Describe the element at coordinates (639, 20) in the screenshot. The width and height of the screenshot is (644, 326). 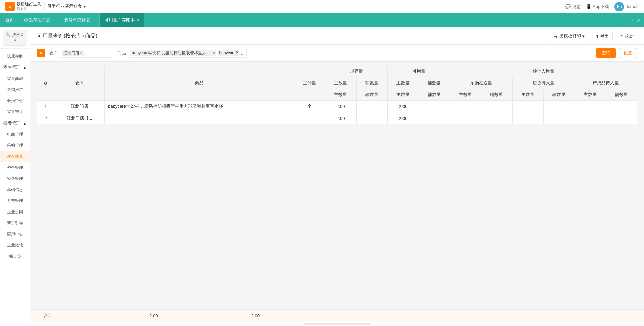
I see `maximize-button: ⤢` at that location.